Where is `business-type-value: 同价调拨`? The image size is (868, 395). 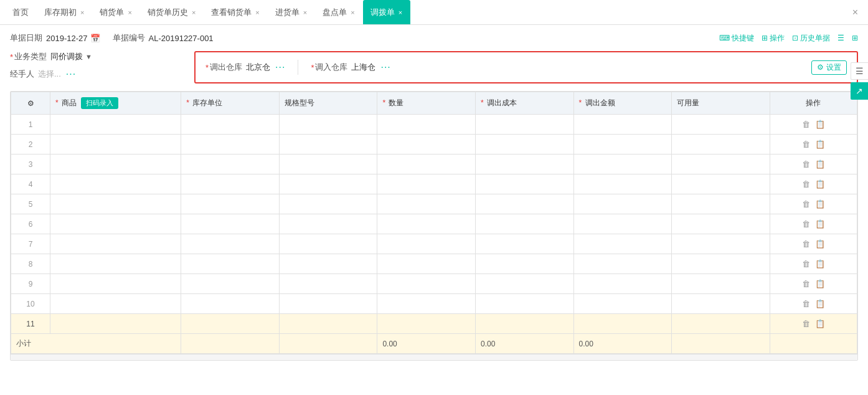
business-type-value: 同价调拨 is located at coordinates (67, 57).